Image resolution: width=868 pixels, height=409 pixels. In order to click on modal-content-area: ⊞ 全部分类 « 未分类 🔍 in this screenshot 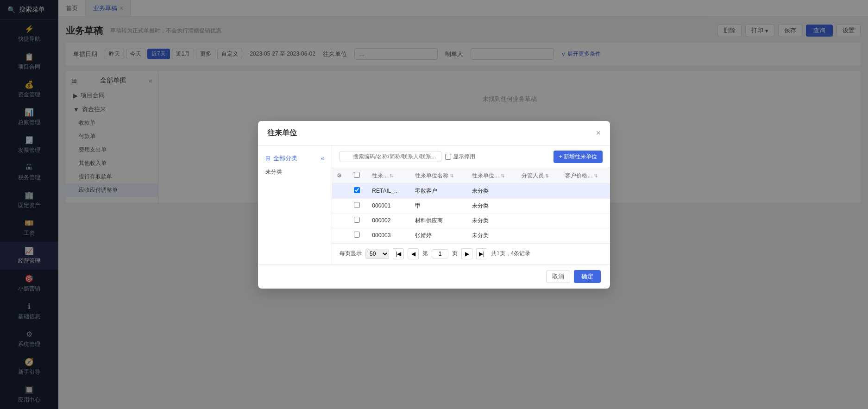, I will do `click(434, 205)`.